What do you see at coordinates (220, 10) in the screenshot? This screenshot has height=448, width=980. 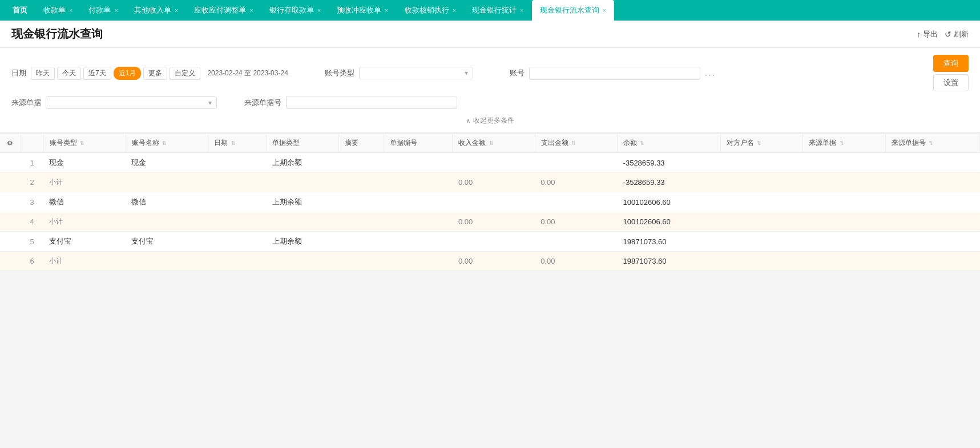 I see `nav-label-ap-ar: 应收应付调整单` at bounding box center [220, 10].